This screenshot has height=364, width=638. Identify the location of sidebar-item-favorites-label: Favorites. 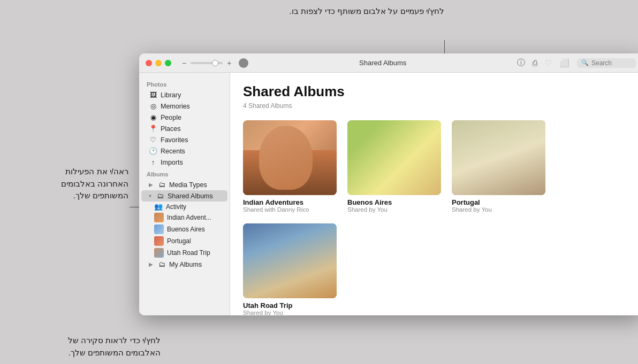
(174, 140).